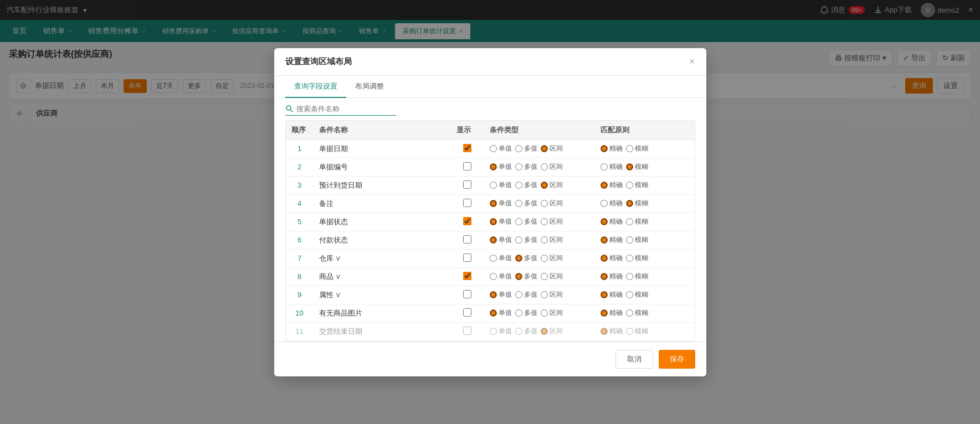 This screenshot has width=980, height=424. Describe the element at coordinates (300, 167) in the screenshot. I see `row-order-1: 2` at that location.